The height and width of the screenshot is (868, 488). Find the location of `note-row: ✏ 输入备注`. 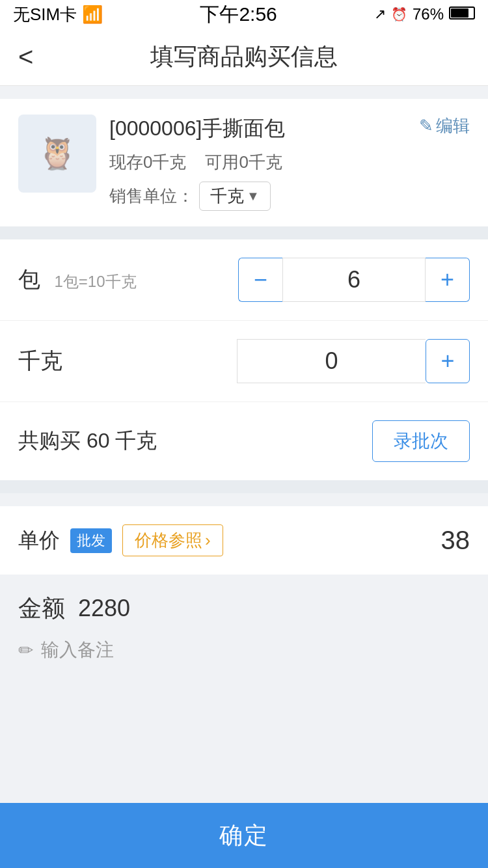

note-row: ✏ 输入备注 is located at coordinates (244, 650).